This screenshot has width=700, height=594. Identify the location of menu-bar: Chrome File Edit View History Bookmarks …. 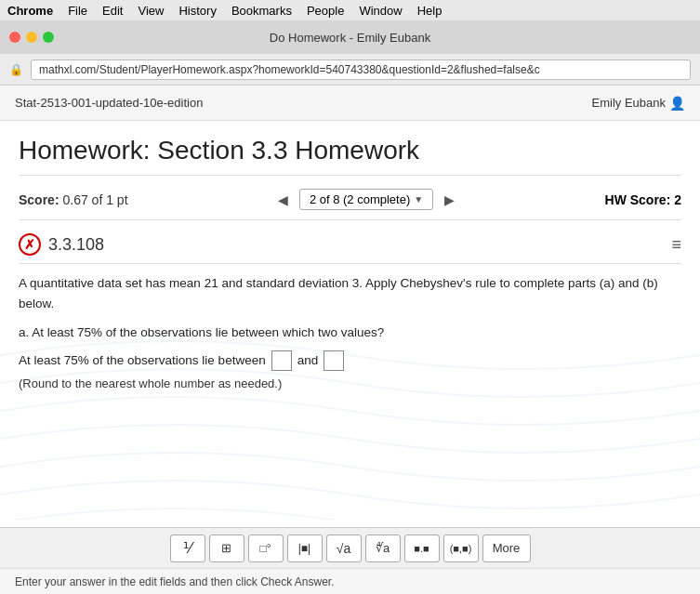
(350, 10).